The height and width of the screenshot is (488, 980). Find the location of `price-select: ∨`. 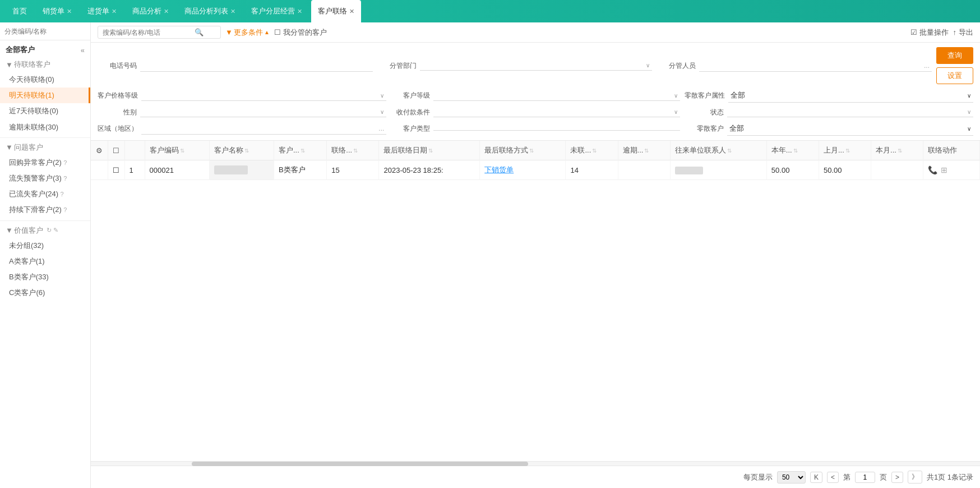

price-select: ∨ is located at coordinates (264, 96).